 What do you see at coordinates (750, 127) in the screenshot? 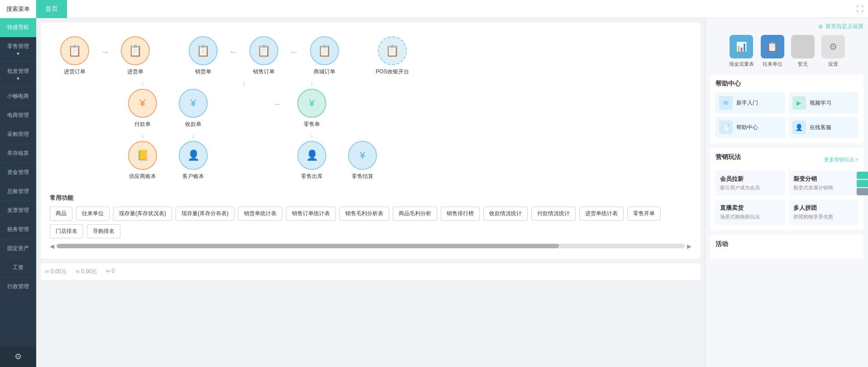
I see `help-item-2: 📄 帮助中心` at bounding box center [750, 127].